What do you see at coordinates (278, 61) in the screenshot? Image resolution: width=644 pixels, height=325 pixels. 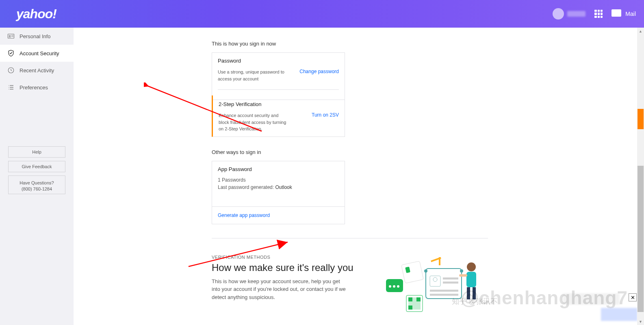 I see `password-title: Password` at bounding box center [278, 61].